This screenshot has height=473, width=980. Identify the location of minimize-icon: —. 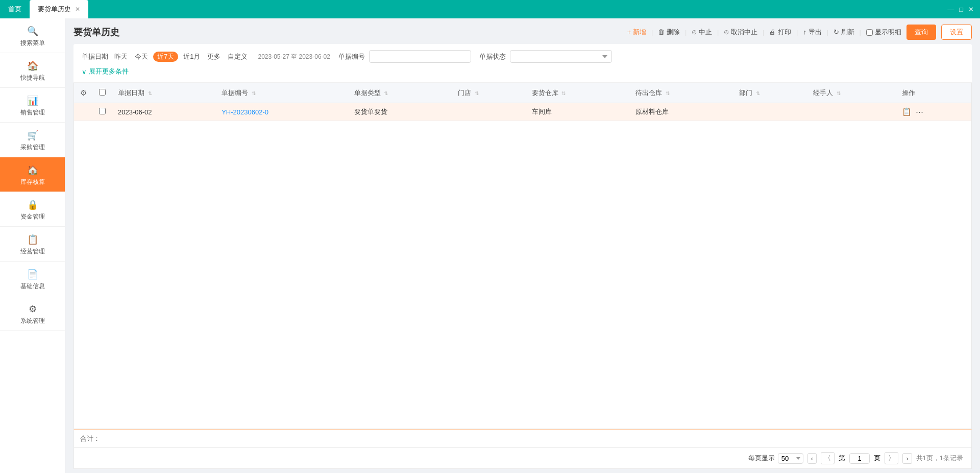
(950, 9).